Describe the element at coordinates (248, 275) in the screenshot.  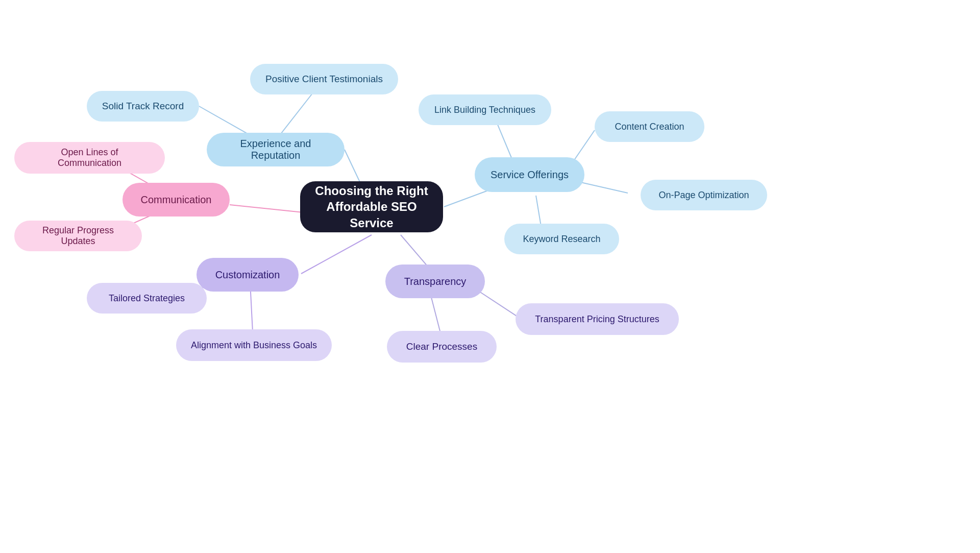
I see `customization-node: Customization` at that location.